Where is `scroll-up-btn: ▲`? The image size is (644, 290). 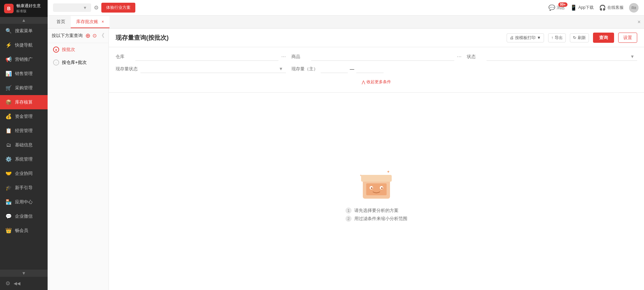
scroll-up-btn: ▲ is located at coordinates (24, 20).